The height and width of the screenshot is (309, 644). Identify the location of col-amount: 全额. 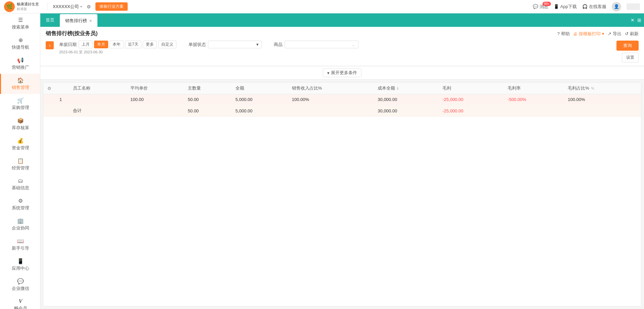
(260, 89).